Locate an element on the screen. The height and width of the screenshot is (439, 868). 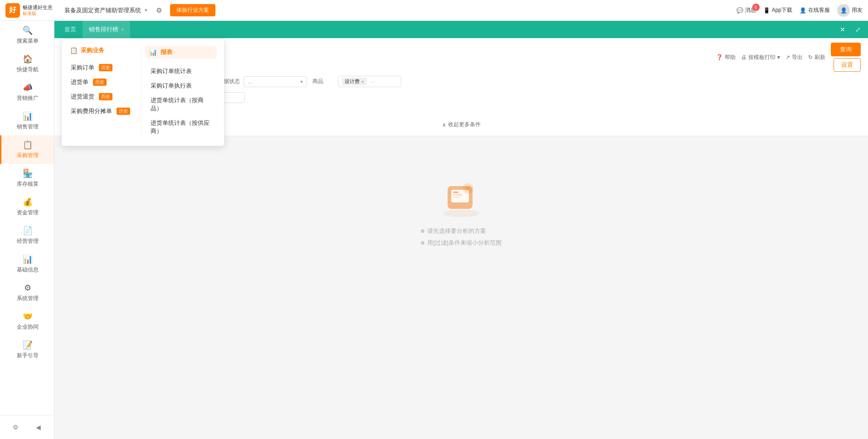
query-button: 查询 is located at coordinates (846, 49).